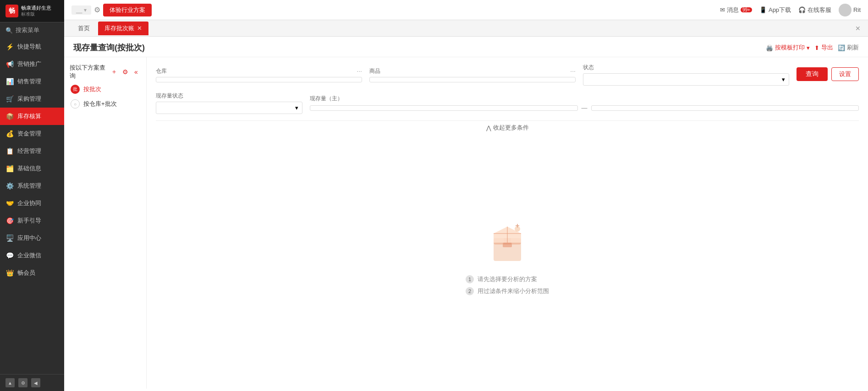 This screenshot has height=391, width=868. Describe the element at coordinates (812, 74) in the screenshot. I see `query-button: 查询` at that location.